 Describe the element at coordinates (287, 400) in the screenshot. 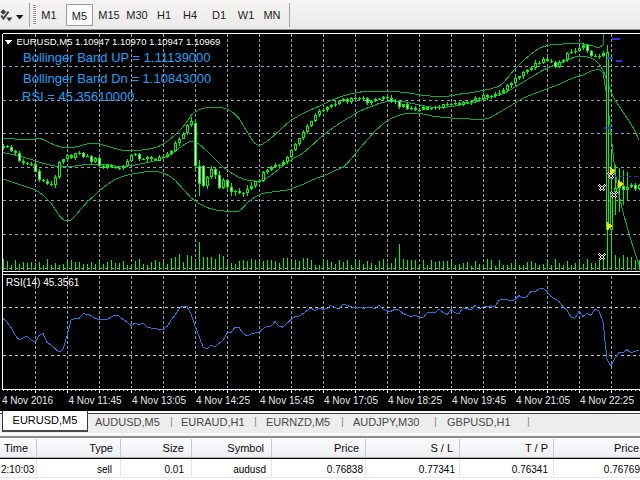

I see `svg-text: 4 Nov 15:45` at that location.